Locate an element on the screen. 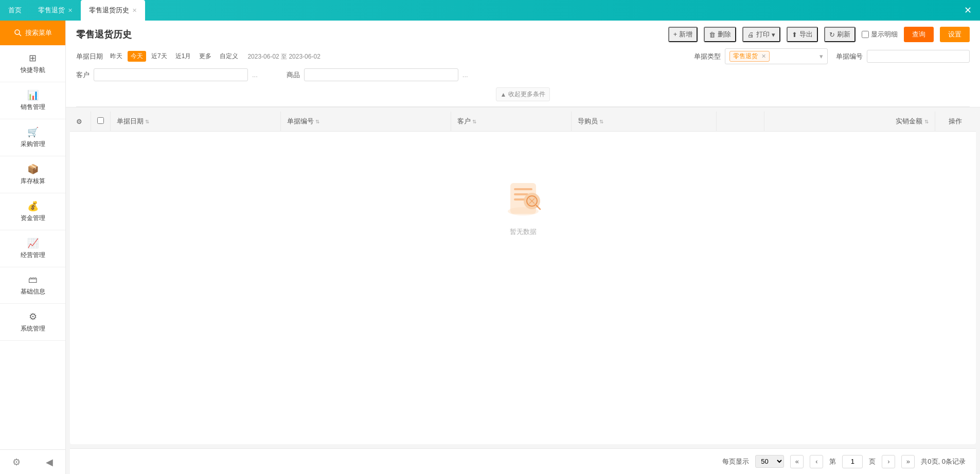 Image resolution: width=980 pixels, height=474 pixels. sidebar-item-purchase: 🛒 采购管理 is located at coordinates (33, 138).